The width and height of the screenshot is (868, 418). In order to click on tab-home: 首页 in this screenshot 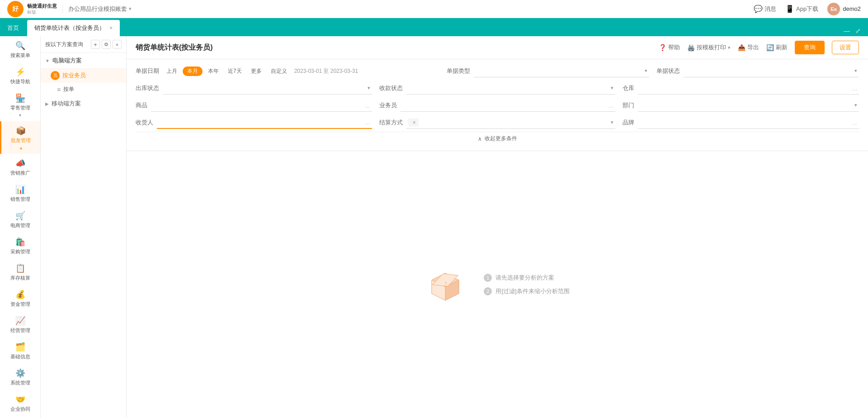, I will do `click(13, 28)`.